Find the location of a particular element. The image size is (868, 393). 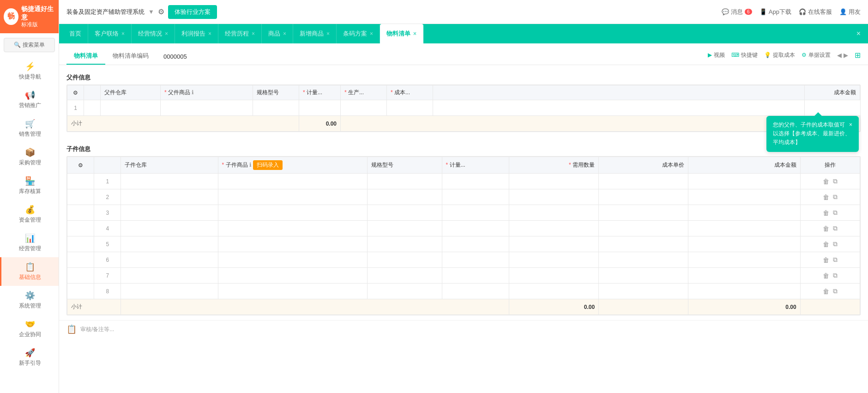

child-row-6-price is located at coordinates (644, 260).